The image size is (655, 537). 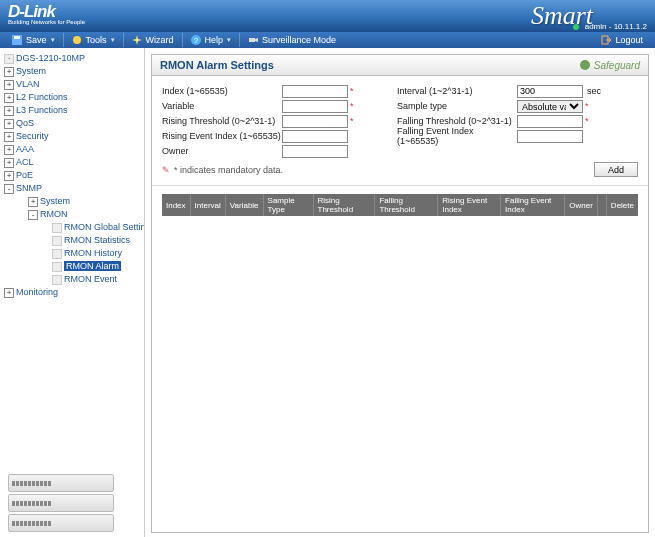 What do you see at coordinates (315, 136) in the screenshot?
I see `rising-ev-input` at bounding box center [315, 136].